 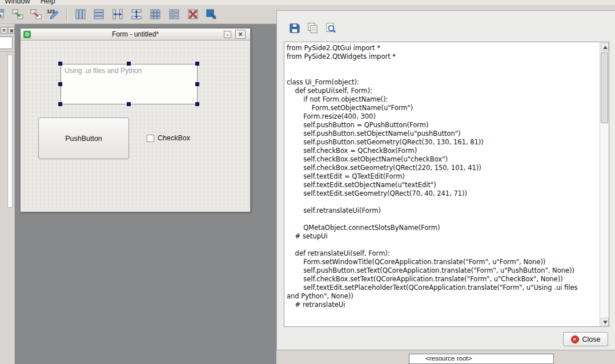 I want to click on lay-out-form-button, so click(x=174, y=14).